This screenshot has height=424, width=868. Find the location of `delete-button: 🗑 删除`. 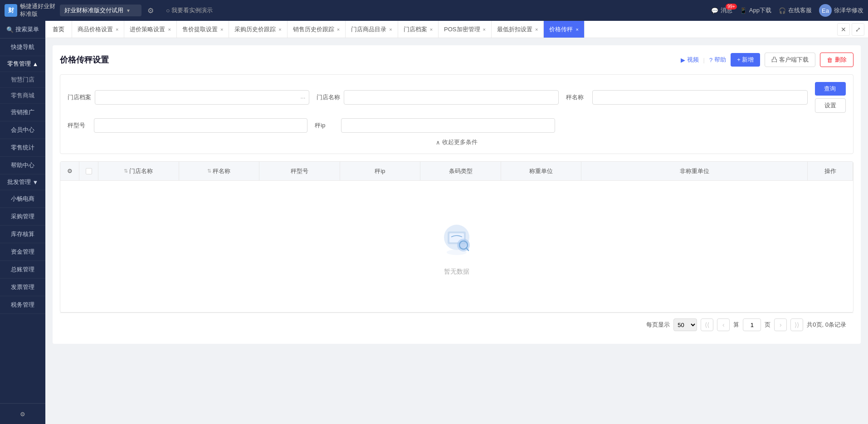

delete-button: 🗑 删除 is located at coordinates (837, 60).